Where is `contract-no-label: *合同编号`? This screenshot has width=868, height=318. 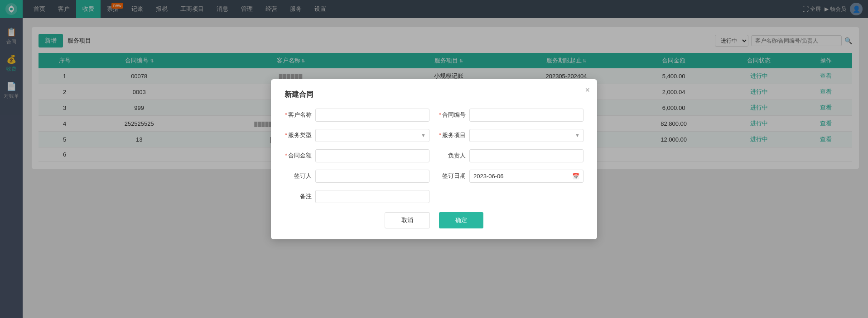
contract-no-label: *合同编号 is located at coordinates (452, 115).